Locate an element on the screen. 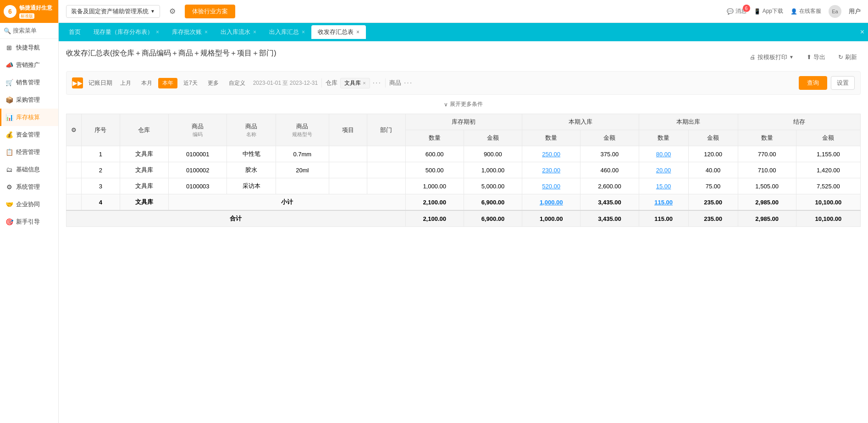 This screenshot has height=423, width=868. date-btn-prev-month: 上月 is located at coordinates (126, 83).